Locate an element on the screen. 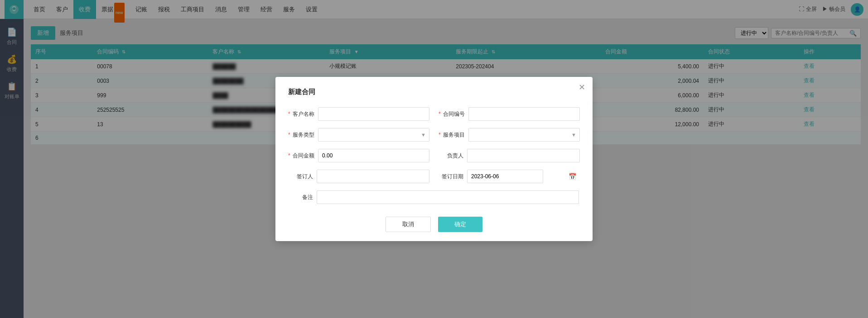 The width and height of the screenshot is (868, 318). form-group-remark: 备注 is located at coordinates (434, 197).